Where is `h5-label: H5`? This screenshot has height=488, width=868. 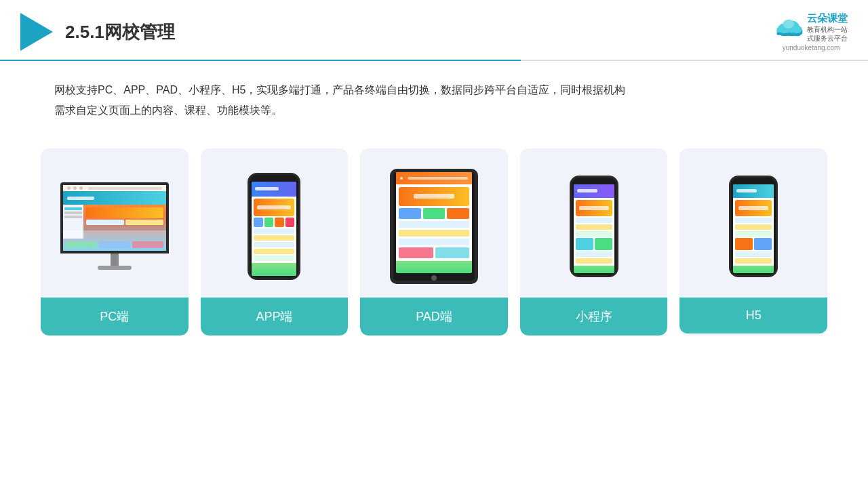
h5-label: H5 is located at coordinates (753, 316).